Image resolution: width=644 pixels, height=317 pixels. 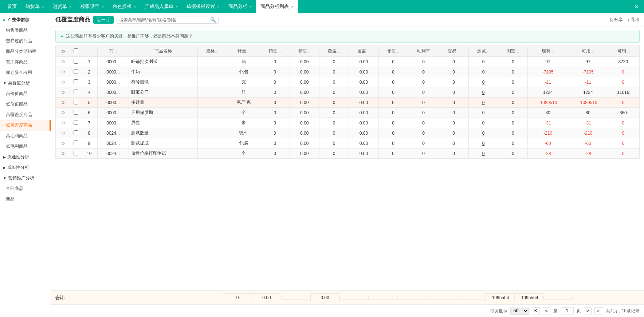 I want to click on sidebar-item-stock-products: 有库存商品, so click(x=25, y=62).